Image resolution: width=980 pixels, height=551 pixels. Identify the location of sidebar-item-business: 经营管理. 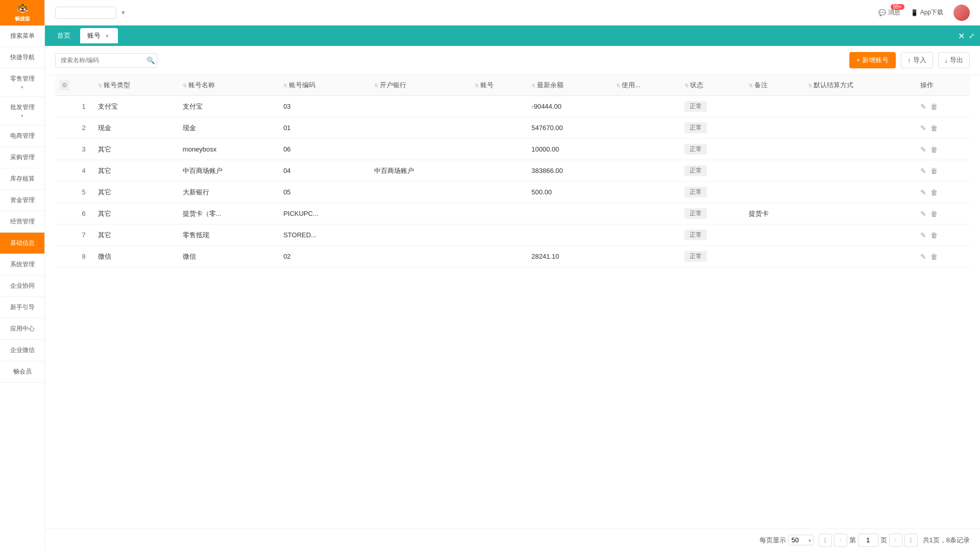
(22, 222).